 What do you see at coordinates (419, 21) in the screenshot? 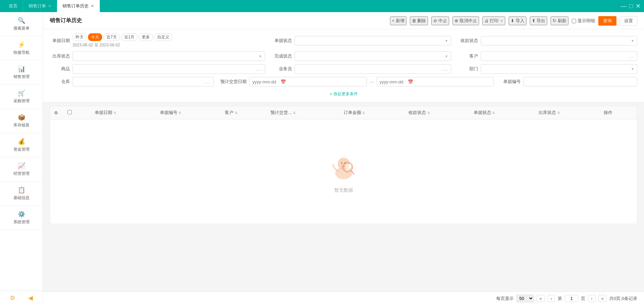
I see `delete-btn: 🗑 删除` at bounding box center [419, 21].